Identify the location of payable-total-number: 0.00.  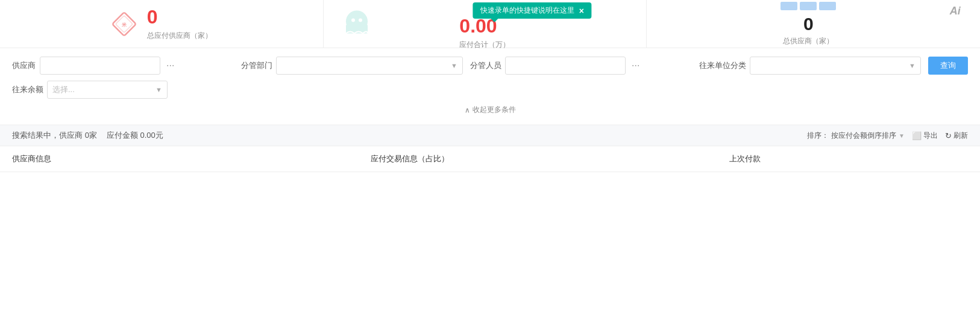
(485, 26).